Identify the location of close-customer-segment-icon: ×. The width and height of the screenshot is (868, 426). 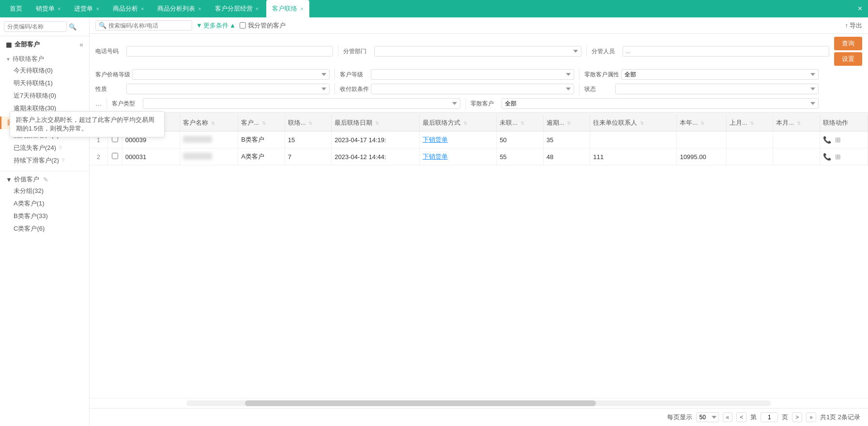
(257, 9).